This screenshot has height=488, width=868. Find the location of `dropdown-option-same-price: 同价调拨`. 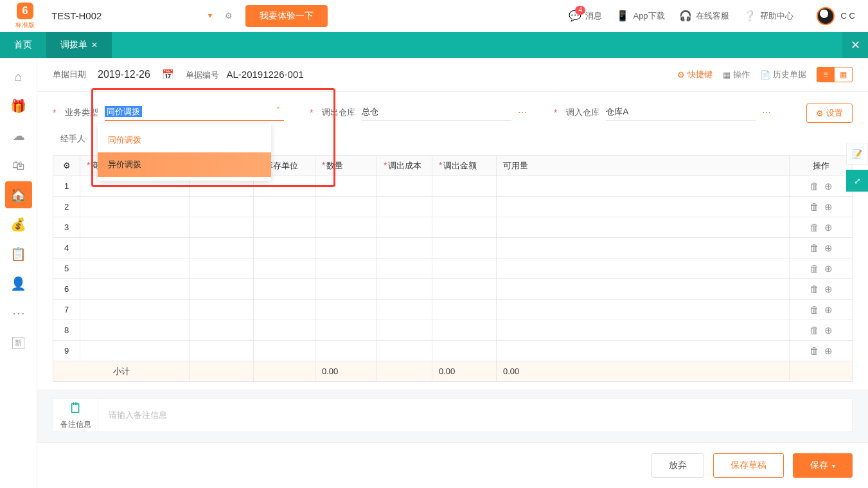

dropdown-option-same-price: 同价调拨 is located at coordinates (184, 140).